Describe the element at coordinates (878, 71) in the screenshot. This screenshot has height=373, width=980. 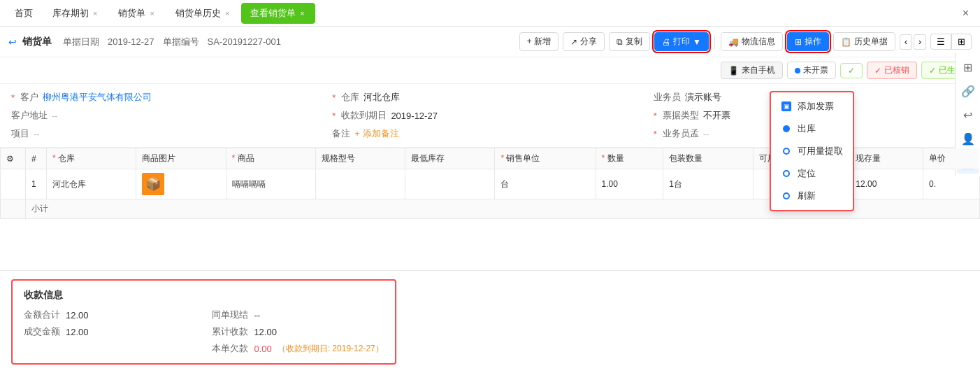
I see `check-icon: ✓` at that location.